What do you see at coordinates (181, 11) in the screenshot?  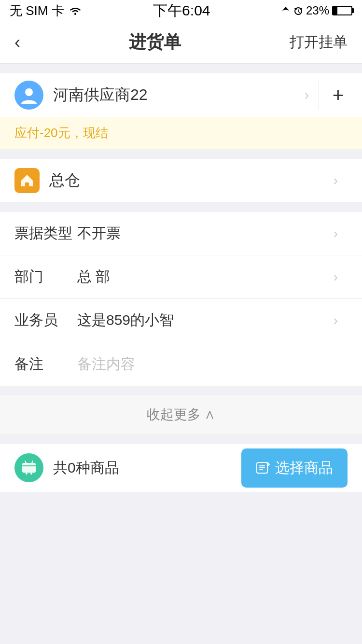 I see `status-time: 下午6:04` at bounding box center [181, 11].